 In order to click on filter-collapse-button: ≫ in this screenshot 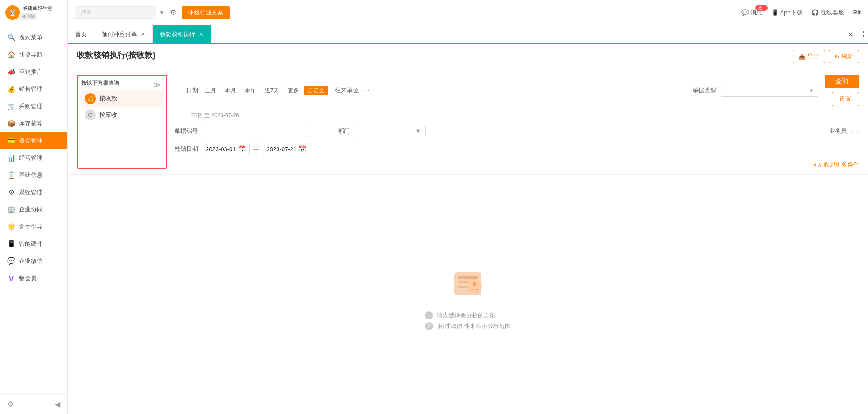, I will do `click(157, 85)`.